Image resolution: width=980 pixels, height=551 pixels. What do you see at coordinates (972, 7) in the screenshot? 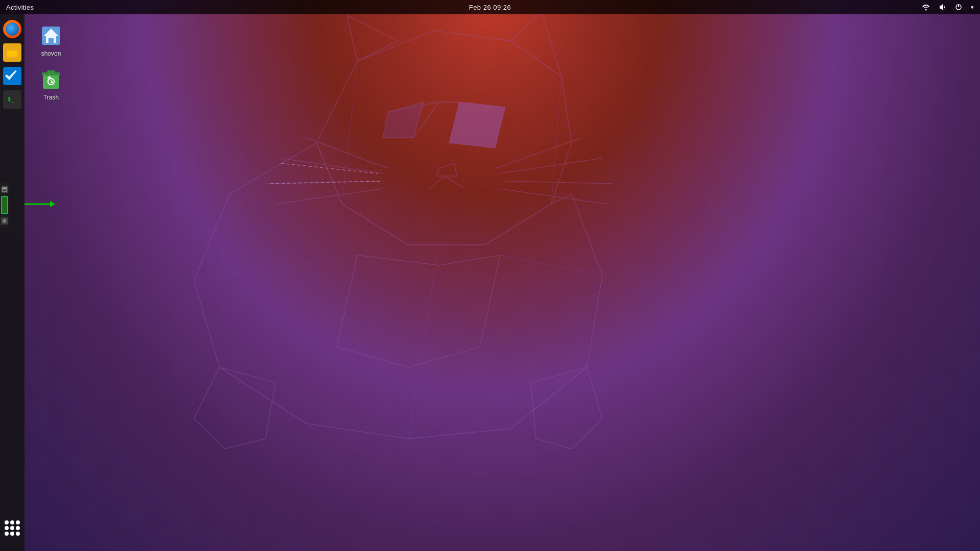
I see `tray-chevron-icon: ▾` at bounding box center [972, 7].